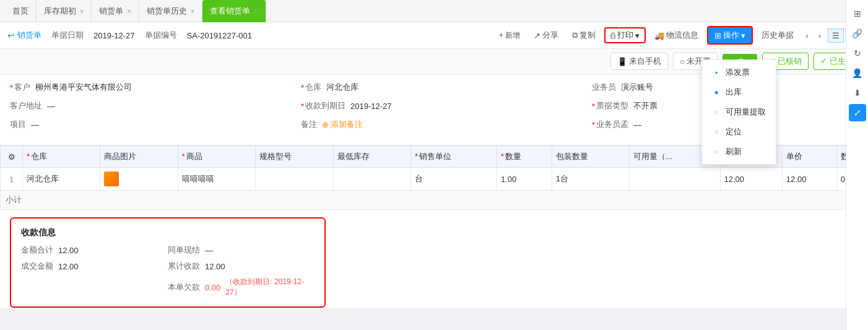  I want to click on operate-dropdown-icon: ▾, so click(743, 36).